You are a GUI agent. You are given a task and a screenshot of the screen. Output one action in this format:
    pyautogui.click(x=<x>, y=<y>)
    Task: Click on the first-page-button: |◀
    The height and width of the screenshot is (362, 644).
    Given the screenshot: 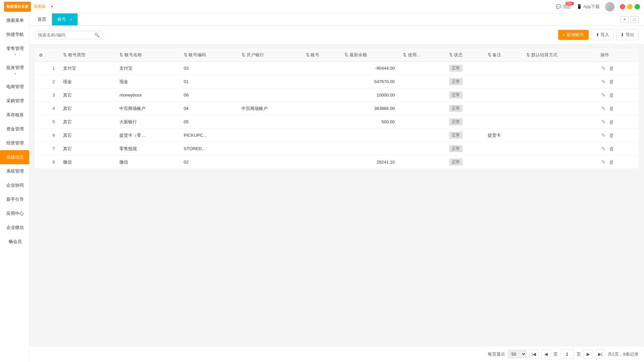 What is the action you would take?
    pyautogui.click(x=534, y=354)
    